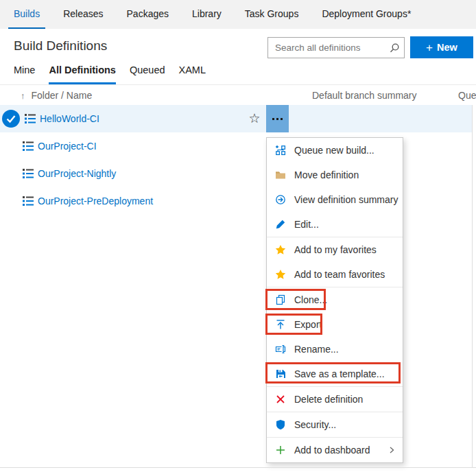 The image size is (476, 472). I want to click on menu-item-label: Add to team favorites, so click(340, 274).